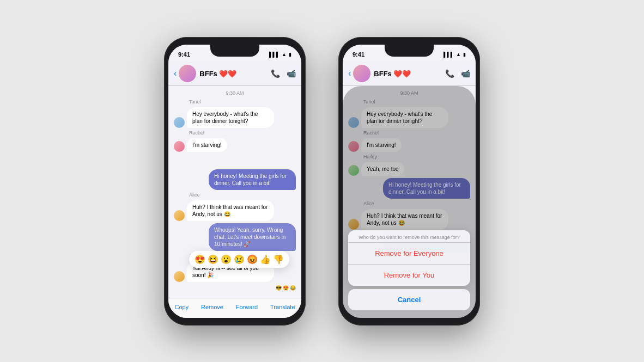  Describe the element at coordinates (235, 118) in the screenshot. I see `msg-row-1-left: Hey everybody - what's the plan for dinn…` at that location.